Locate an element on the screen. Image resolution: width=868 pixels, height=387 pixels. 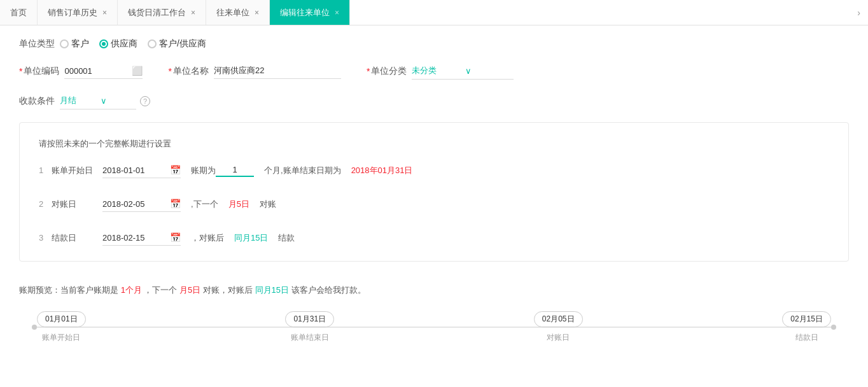
unit-code-copy-icon: ⬜ is located at coordinates (137, 71).